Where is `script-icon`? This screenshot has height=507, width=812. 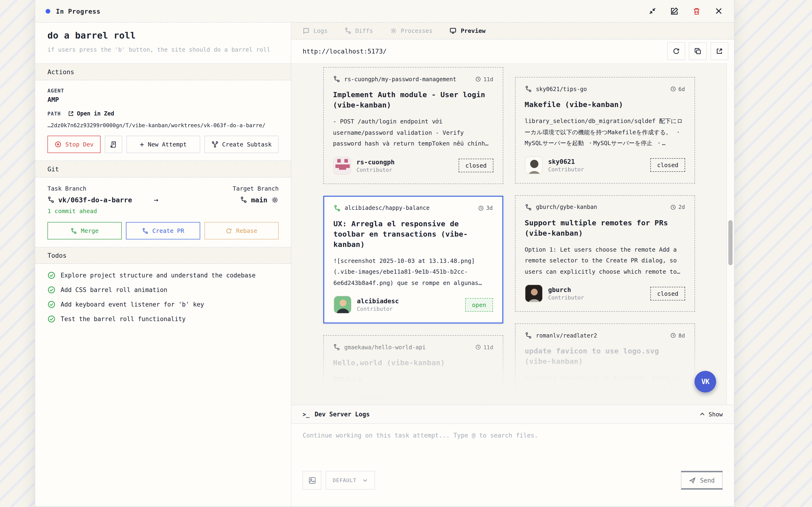 script-icon is located at coordinates (113, 145).